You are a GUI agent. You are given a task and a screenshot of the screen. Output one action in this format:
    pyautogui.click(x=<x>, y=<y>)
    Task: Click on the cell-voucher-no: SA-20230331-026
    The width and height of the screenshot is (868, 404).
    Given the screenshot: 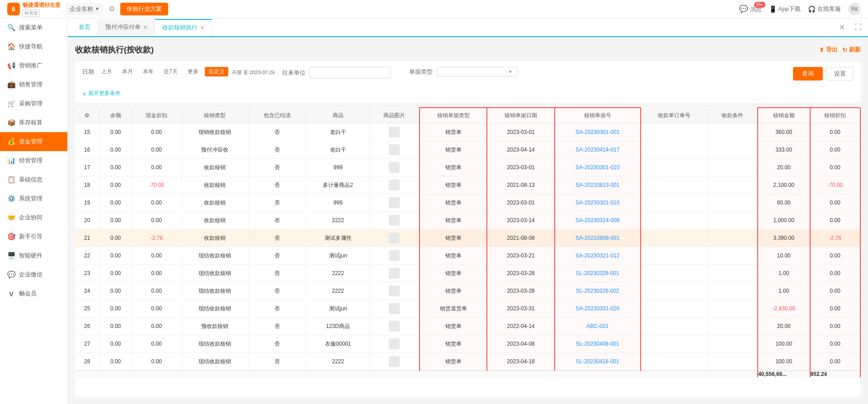 What is the action you would take?
    pyautogui.click(x=598, y=309)
    